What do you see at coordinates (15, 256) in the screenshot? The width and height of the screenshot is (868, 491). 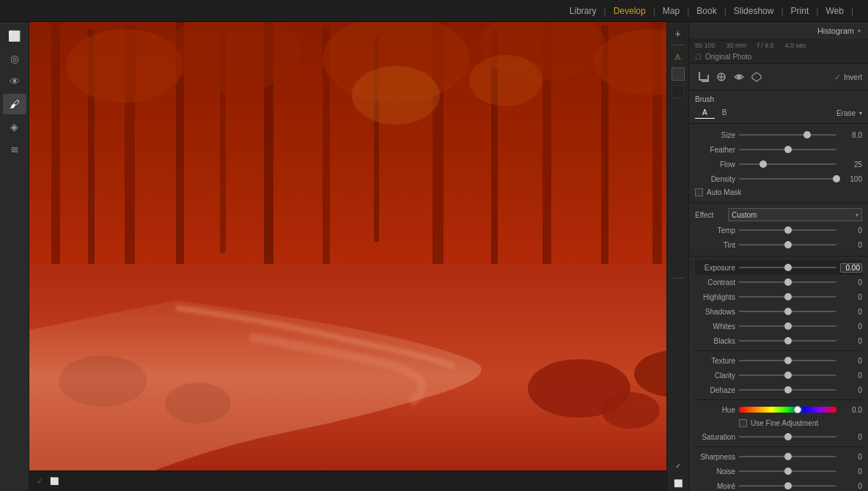 I see `left-toolbar: ⬜ ◎ 👁 🖌 ◈ ≋` at bounding box center [15, 256].